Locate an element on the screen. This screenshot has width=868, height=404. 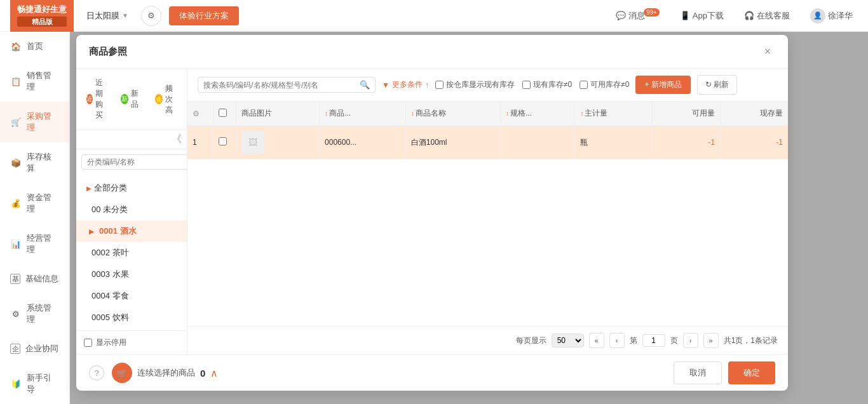
show-disabled-checkbox is located at coordinates (88, 343).